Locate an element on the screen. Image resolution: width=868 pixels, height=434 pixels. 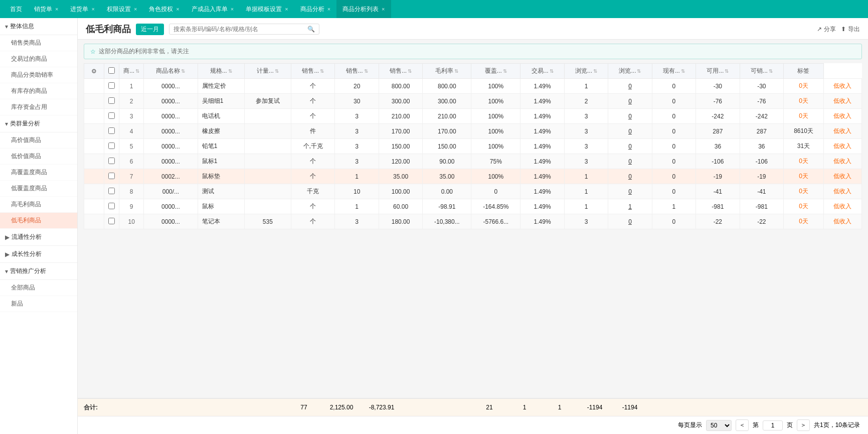
row-name-8: 鼠标 is located at coordinates (221, 207).